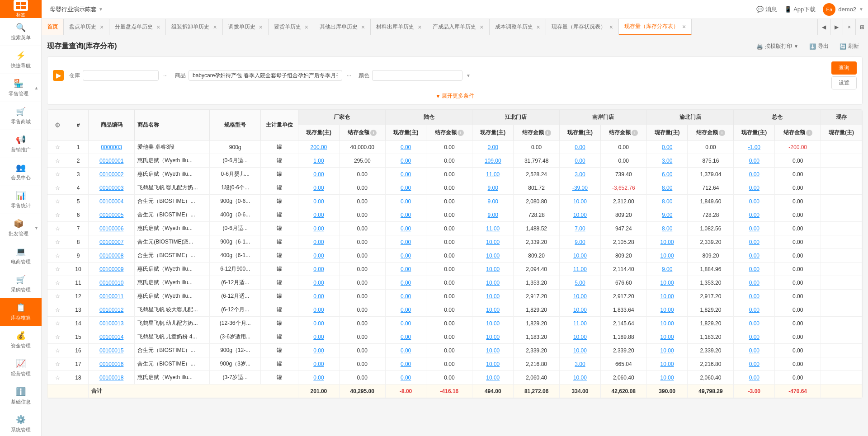 The height and width of the screenshot is (436, 868). I want to click on user-area: Ea demo2 ▼, so click(843, 9).